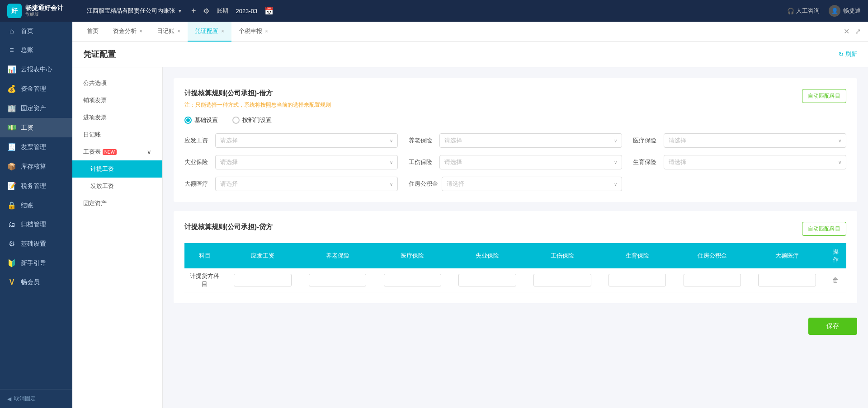  What do you see at coordinates (193, 11) in the screenshot?
I see `add-button: +` at bounding box center [193, 11].